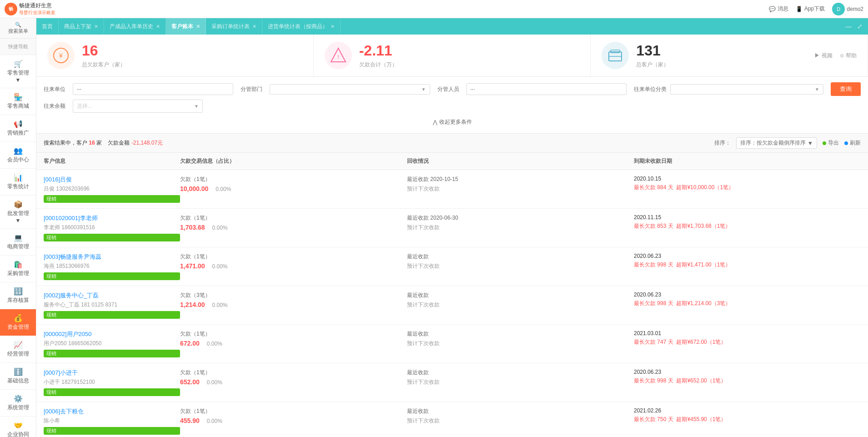 This screenshot has height=437, width=868. I want to click on customer-name-2: [0003]畅捷服务尹海蕊, so click(112, 257).